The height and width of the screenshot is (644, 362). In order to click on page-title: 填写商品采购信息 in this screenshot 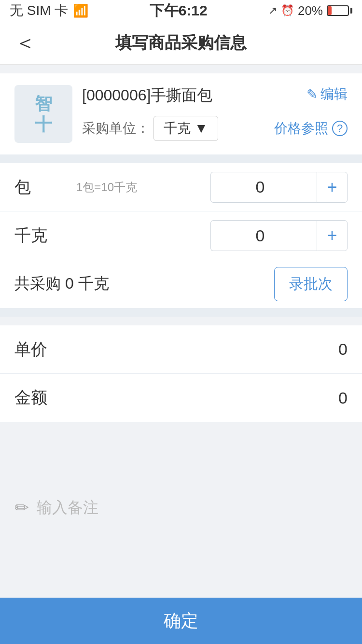, I will do `click(181, 43)`.